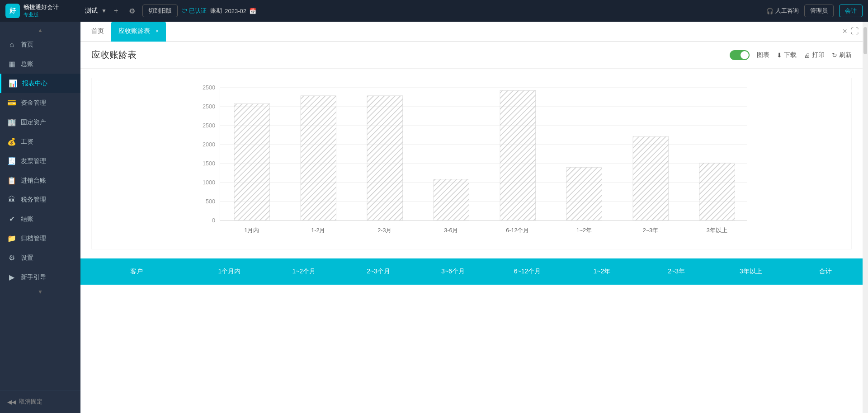 This screenshot has width=868, height=413. Describe the element at coordinates (818, 55) in the screenshot. I see `print-label: 打印` at that location.